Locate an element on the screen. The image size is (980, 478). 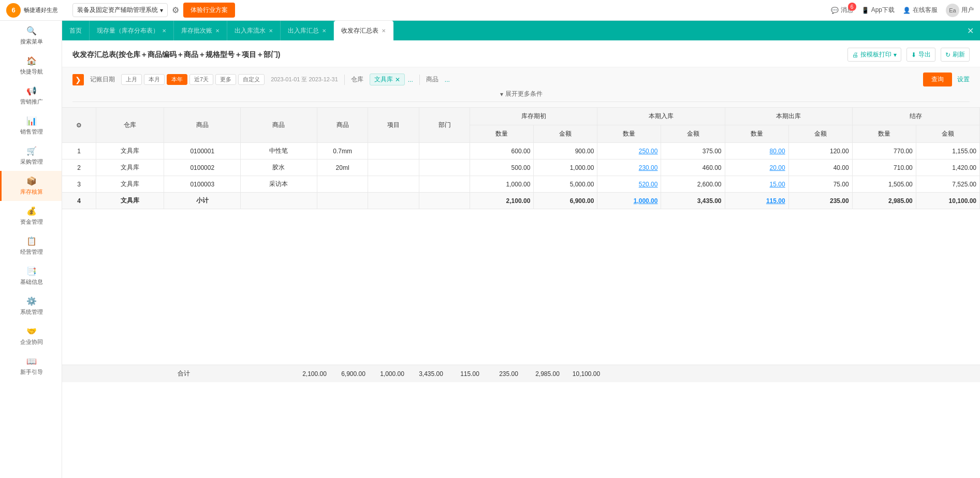
goods-more: ... is located at coordinates (447, 80).